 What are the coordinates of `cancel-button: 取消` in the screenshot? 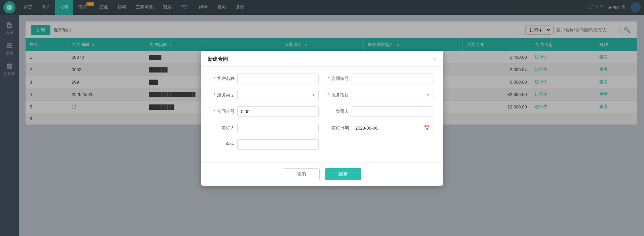 It's located at (301, 174).